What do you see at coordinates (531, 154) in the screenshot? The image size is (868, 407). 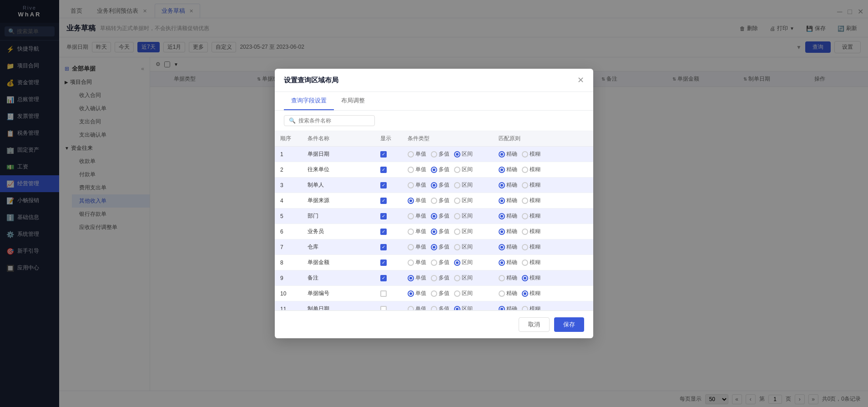 I see `match-fuzzy-1: 模糊` at bounding box center [531, 154].